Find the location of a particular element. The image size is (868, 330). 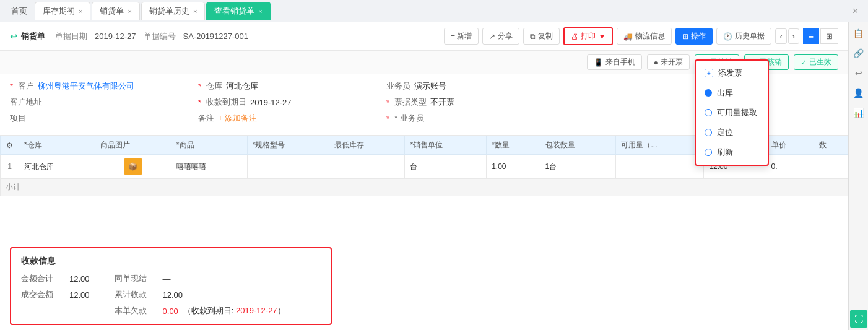

operation-button: ⊞ 操作 is located at coordinates (694, 36).